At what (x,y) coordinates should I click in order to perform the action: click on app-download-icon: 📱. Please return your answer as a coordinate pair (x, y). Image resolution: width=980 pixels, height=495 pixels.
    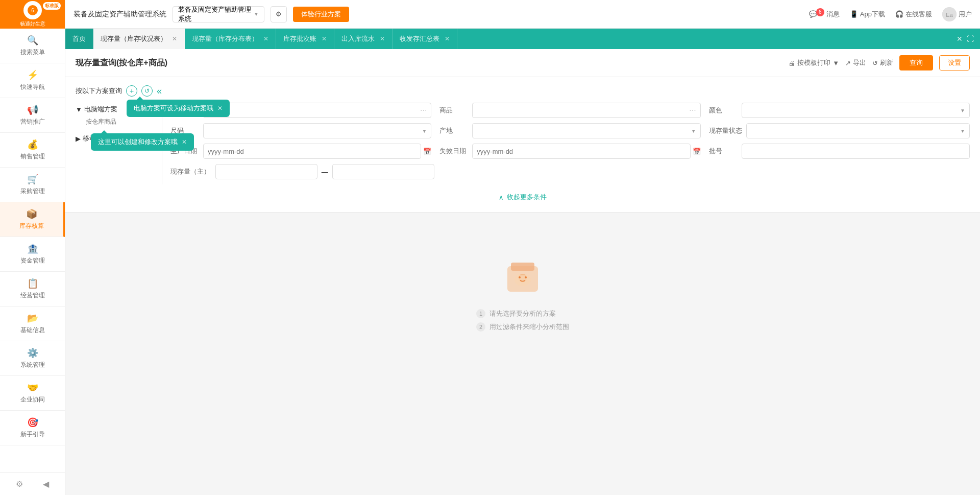
    Looking at the image, I should click on (854, 14).